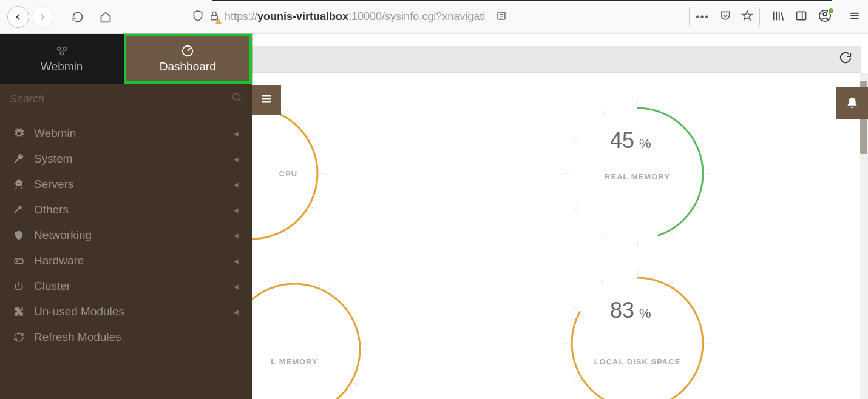 This screenshot has height=399, width=868. I want to click on sidebar-collapse-button, so click(266, 100).